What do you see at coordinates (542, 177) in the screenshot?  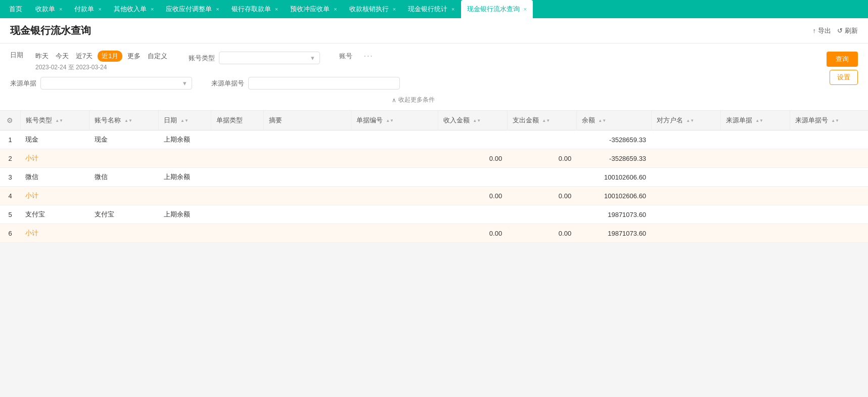 I see `row-expense` at bounding box center [542, 177].